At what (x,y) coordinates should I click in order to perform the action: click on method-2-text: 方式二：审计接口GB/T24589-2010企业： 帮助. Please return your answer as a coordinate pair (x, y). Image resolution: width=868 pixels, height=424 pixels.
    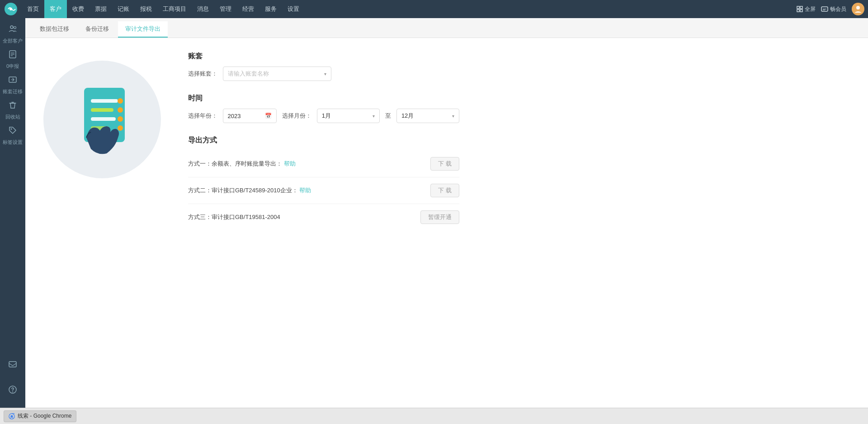
    Looking at the image, I should click on (250, 191).